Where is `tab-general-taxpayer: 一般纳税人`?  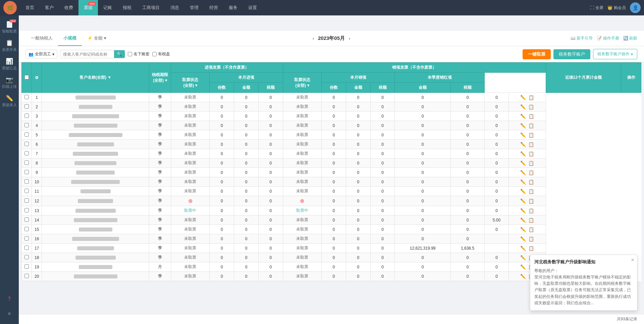
tab-general-taxpayer: 一般纳税人 is located at coordinates (42, 39).